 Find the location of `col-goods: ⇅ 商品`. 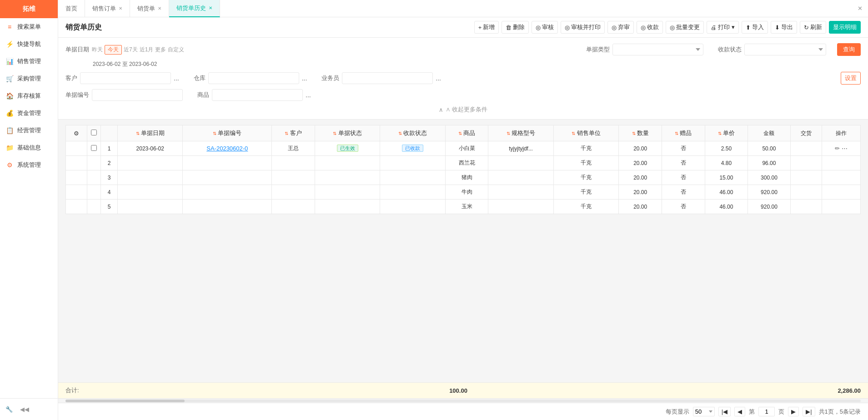

col-goods: ⇅ 商品 is located at coordinates (467, 134).